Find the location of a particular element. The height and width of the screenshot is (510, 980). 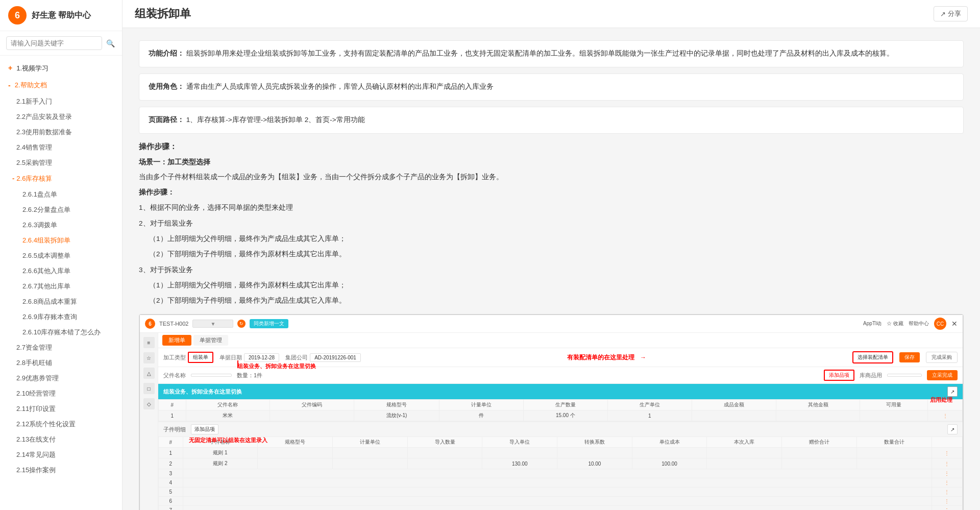

sidebar: 6 好生意 帮助中心 🔍 + 1.视频学习 - 2.帮助文档 2.1新手入门 2… is located at coordinates (61, 255).